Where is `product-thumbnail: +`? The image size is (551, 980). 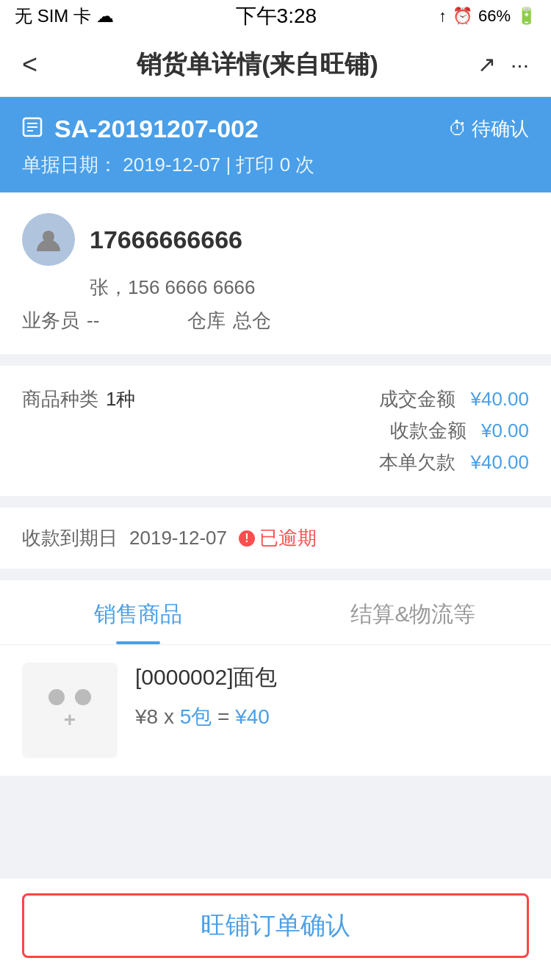
product-thumbnail: + is located at coordinates (70, 710).